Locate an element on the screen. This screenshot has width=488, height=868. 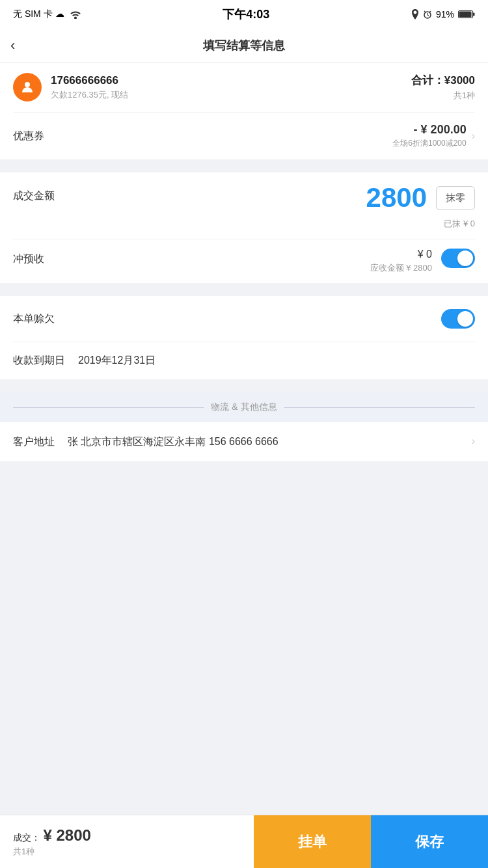
address-label: 客户地址 is located at coordinates (34, 441).